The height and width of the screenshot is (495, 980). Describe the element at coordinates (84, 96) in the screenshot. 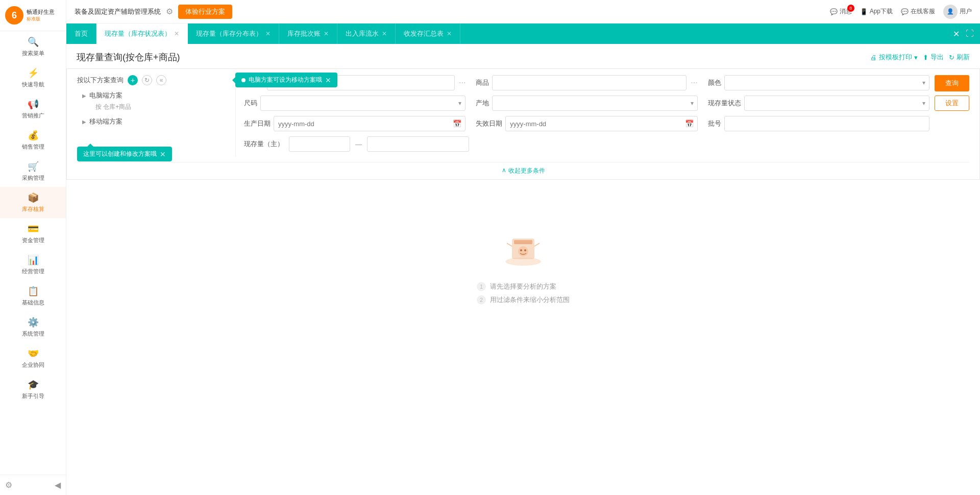

I see `scheme-pc-arrow: ▶` at that location.